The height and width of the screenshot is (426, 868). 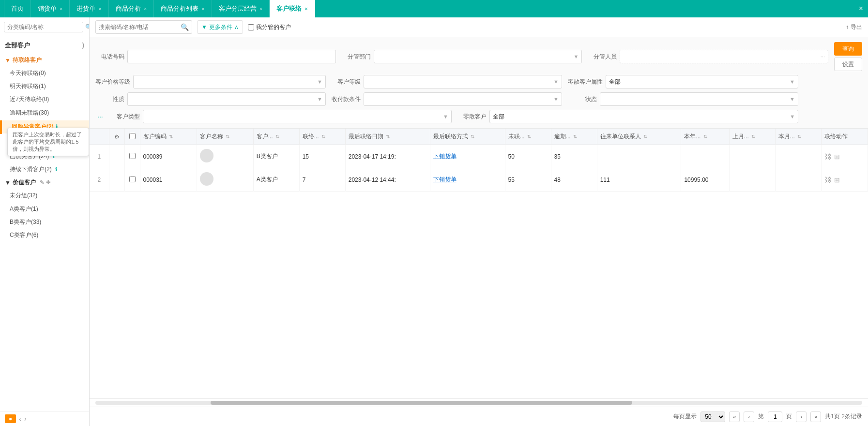 What do you see at coordinates (117, 137) in the screenshot?
I see `col-settings: ⚙` at bounding box center [117, 137].